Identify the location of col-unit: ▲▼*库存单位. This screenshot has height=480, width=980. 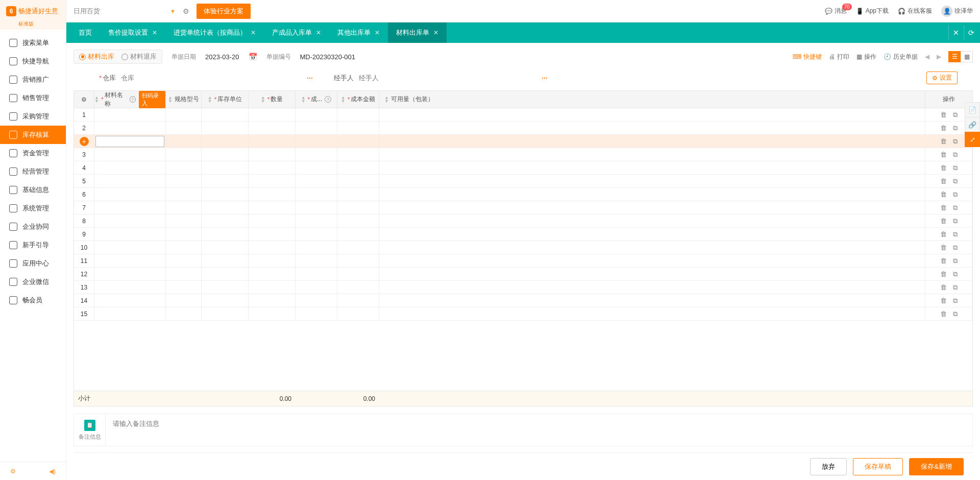
(225, 99).